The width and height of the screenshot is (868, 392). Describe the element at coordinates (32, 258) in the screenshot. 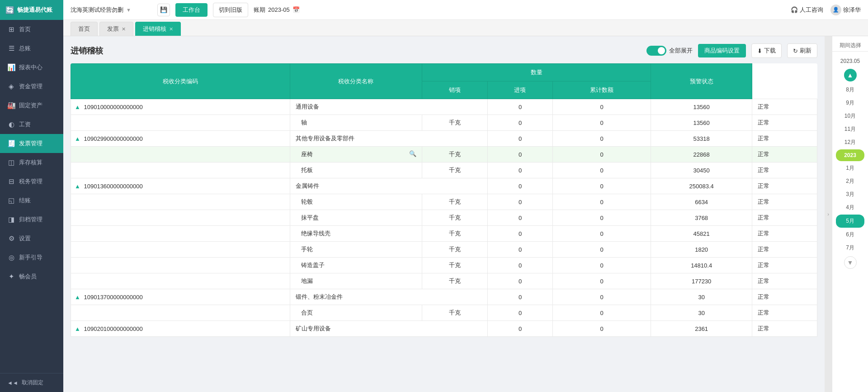

I see `sidebar-item-guide: ◎ 新手引导` at that location.